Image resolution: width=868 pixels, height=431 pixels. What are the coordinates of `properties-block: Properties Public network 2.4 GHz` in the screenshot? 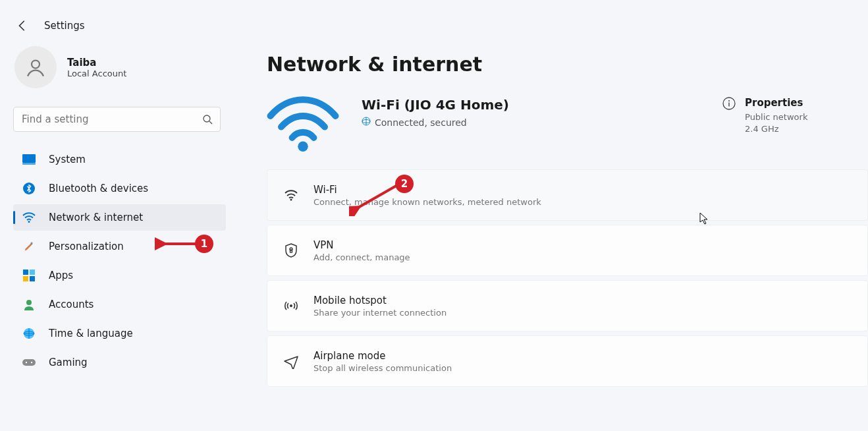 It's located at (765, 116).